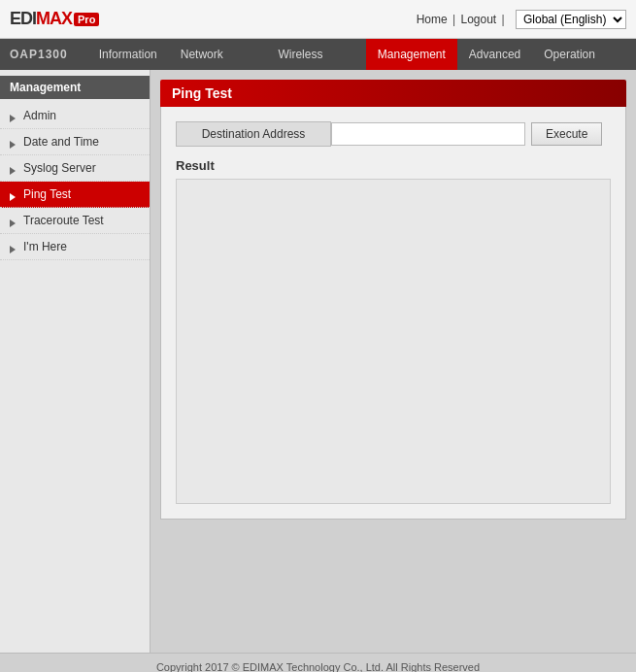  I want to click on footer-text: Copyright 2017 © EDIMAX Technology Co., …, so click(318, 666).